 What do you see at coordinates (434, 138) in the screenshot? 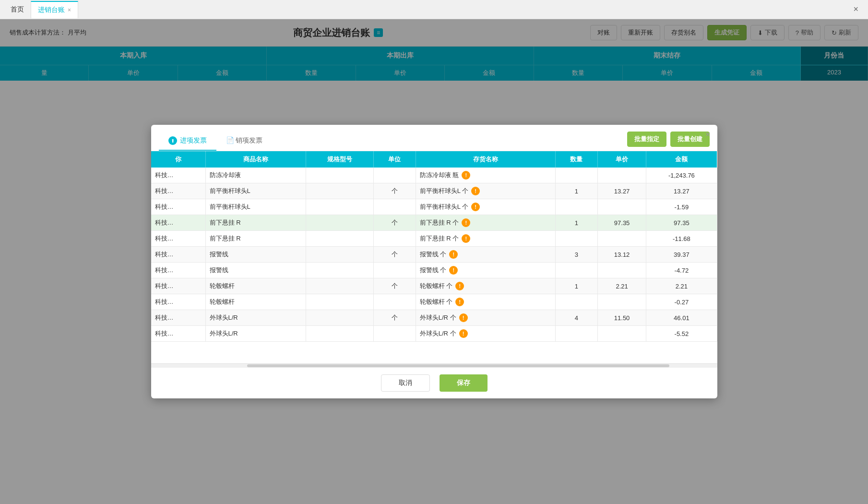
I see `dialog-header: ⬆ 进项发票 📄 销项发票 批量指定 批量创建 ×` at bounding box center [434, 138].